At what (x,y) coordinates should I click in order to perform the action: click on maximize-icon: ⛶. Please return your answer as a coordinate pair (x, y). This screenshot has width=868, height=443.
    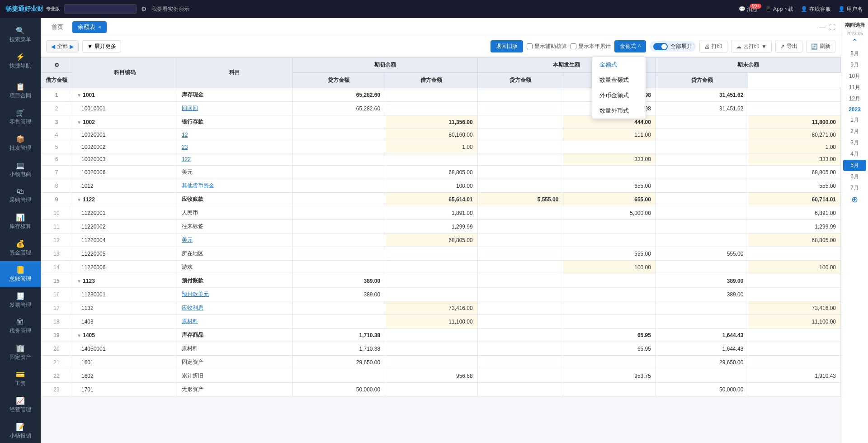
    Looking at the image, I should click on (832, 27).